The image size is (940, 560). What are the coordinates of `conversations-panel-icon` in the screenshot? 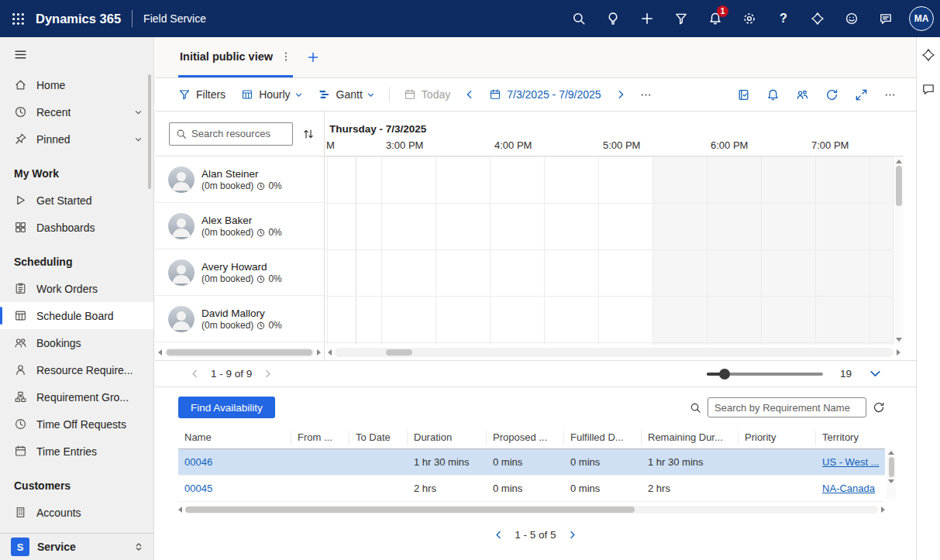 It's located at (928, 89).